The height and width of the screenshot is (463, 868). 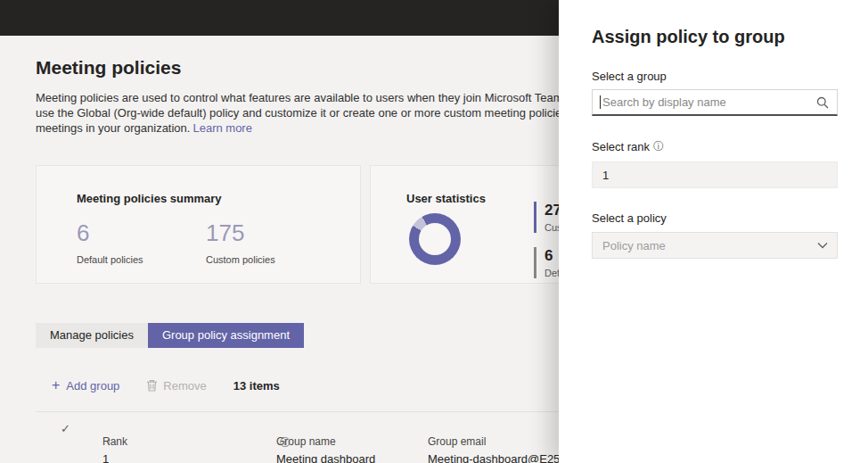 I want to click on trash-icon, so click(x=151, y=385).